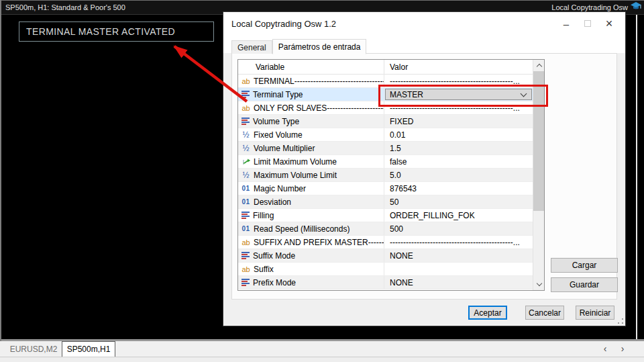 Image resolution: width=644 pixels, height=362 pixels. I want to click on terminal-type-dropdown: MASTER, so click(459, 94).